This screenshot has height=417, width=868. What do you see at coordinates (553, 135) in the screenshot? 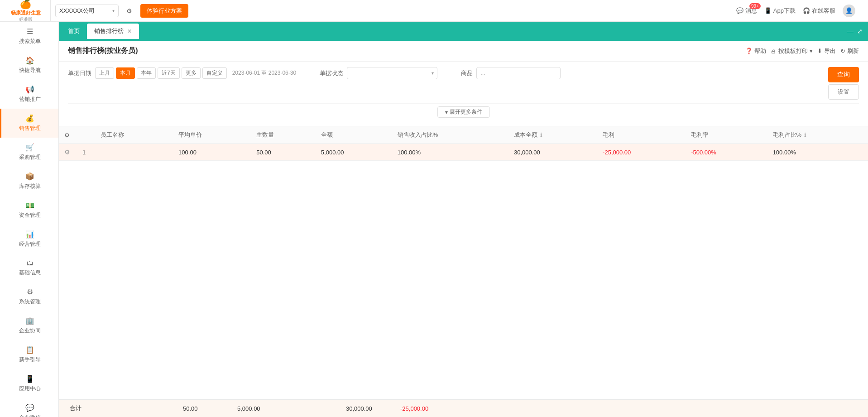
I see `col-cost: 成本全额 ℹ` at bounding box center [553, 135].